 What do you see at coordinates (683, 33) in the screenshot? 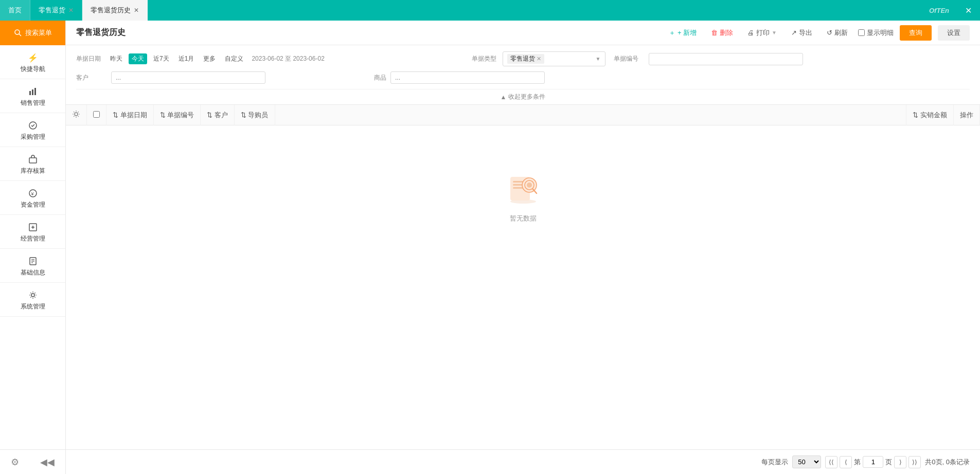
I see `add-button: ＋ + 新增` at bounding box center [683, 33].